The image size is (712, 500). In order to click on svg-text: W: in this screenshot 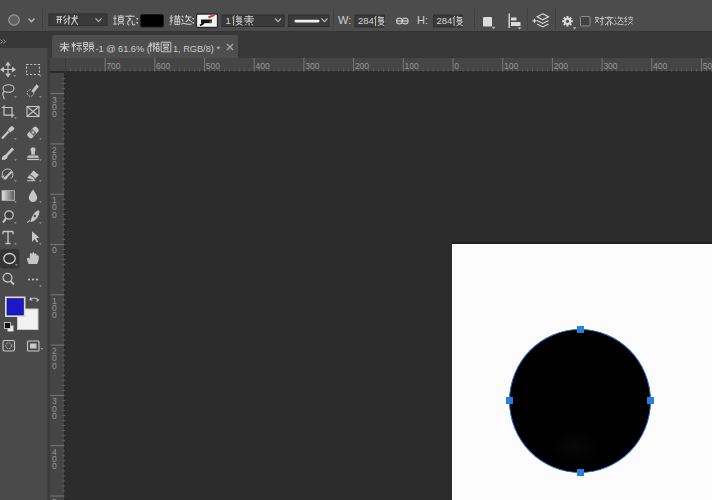, I will do `click(344, 20)`.